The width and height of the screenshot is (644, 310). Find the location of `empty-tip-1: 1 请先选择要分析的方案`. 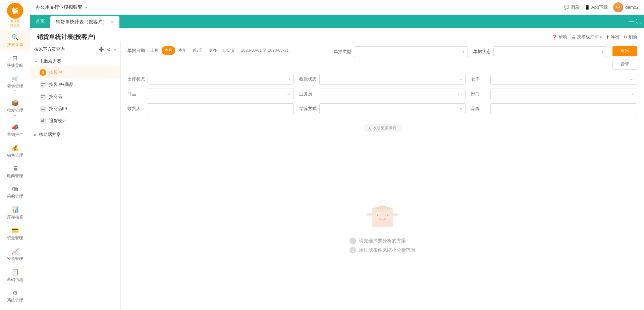

empty-tip-1: 1 请先选择要分析的方案 is located at coordinates (382, 241).